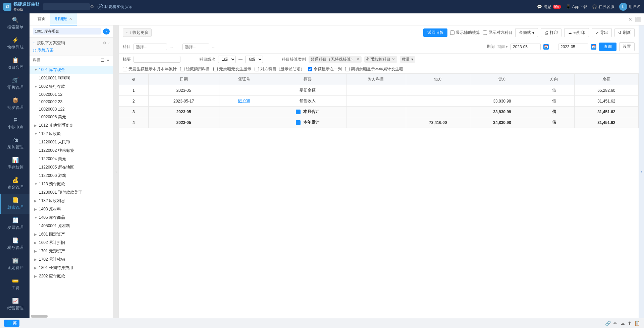 Image resolution: width=644 pixels, height=328 pixels. I want to click on tree-expand-icon: ✦, so click(108, 60).